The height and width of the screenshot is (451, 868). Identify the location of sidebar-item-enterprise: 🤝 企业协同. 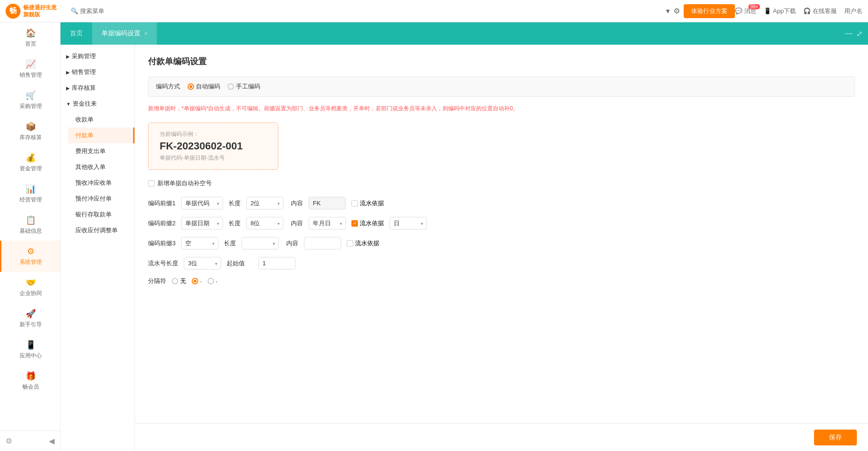
(30, 288).